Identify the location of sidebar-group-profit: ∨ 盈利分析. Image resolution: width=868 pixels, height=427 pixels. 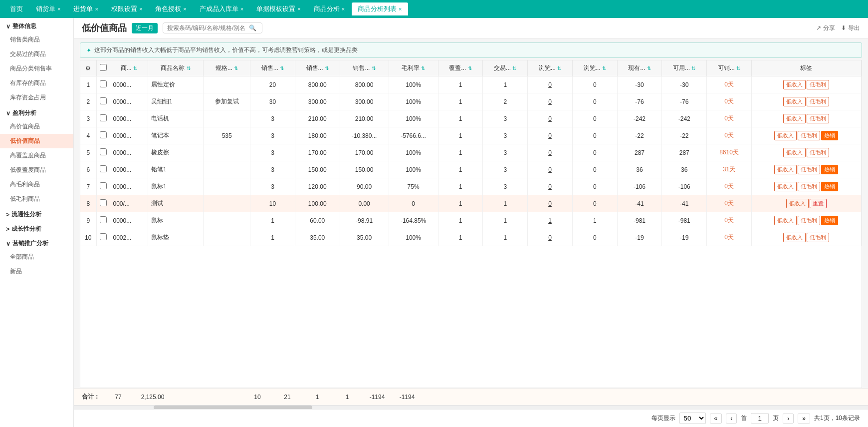
(37, 112).